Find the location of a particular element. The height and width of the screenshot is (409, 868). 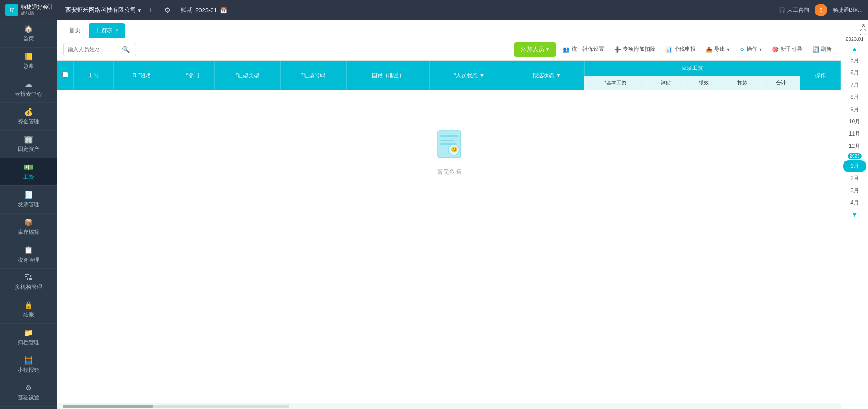

month-2: 2月 is located at coordinates (855, 179).